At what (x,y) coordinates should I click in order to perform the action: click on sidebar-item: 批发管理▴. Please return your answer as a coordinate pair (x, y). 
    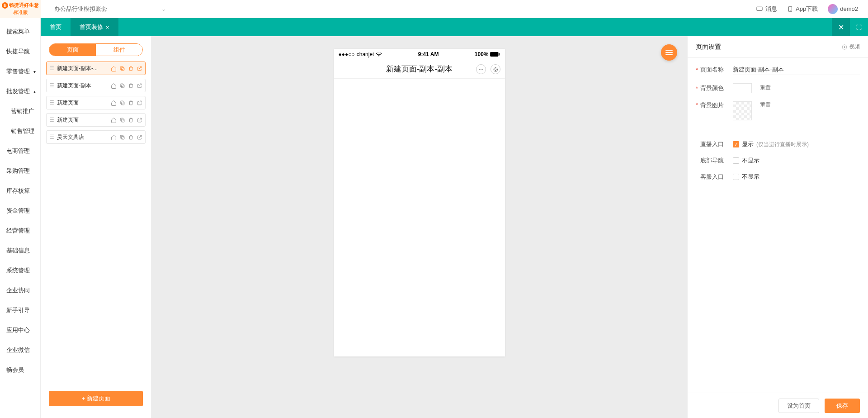
    Looking at the image, I should click on (20, 91).